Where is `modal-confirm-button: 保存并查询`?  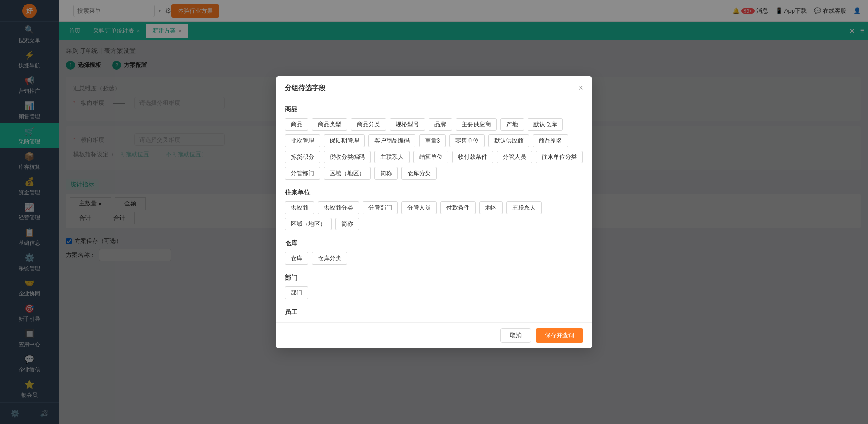
modal-confirm-button: 保存并查询 is located at coordinates (560, 335).